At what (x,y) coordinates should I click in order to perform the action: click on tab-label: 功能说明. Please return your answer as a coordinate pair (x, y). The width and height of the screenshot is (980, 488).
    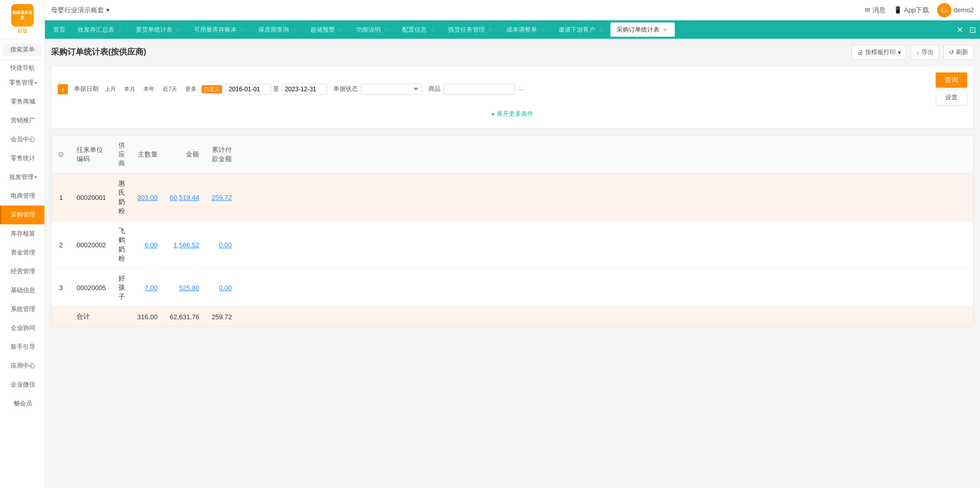
    Looking at the image, I should click on (369, 30).